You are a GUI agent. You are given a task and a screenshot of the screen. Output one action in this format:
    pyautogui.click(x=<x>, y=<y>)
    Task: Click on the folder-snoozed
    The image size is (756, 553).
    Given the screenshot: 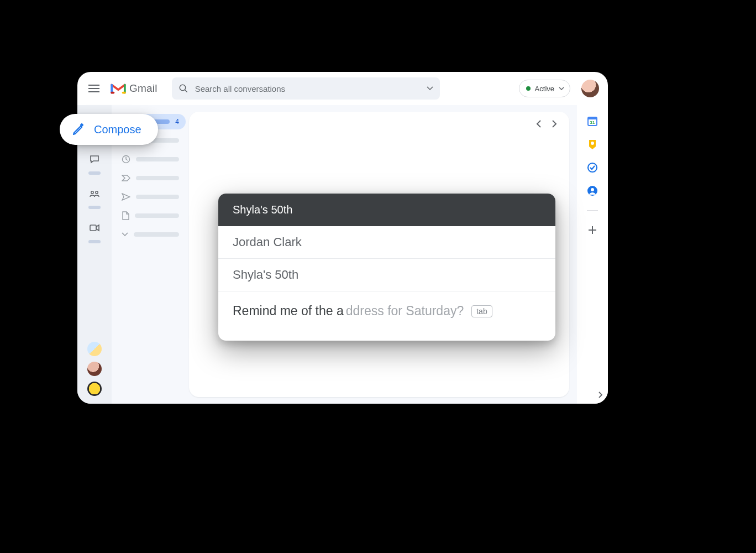 What is the action you would take?
    pyautogui.click(x=150, y=159)
    